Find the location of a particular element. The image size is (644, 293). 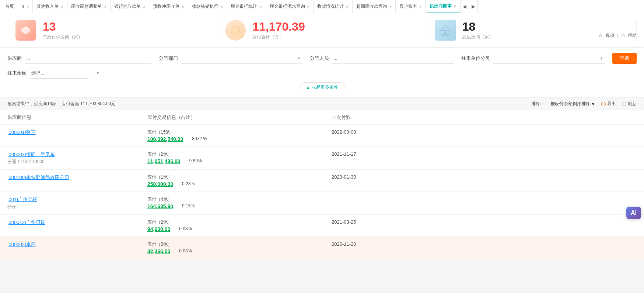

header-supplier: 供应商信息 is located at coordinates (77, 117).